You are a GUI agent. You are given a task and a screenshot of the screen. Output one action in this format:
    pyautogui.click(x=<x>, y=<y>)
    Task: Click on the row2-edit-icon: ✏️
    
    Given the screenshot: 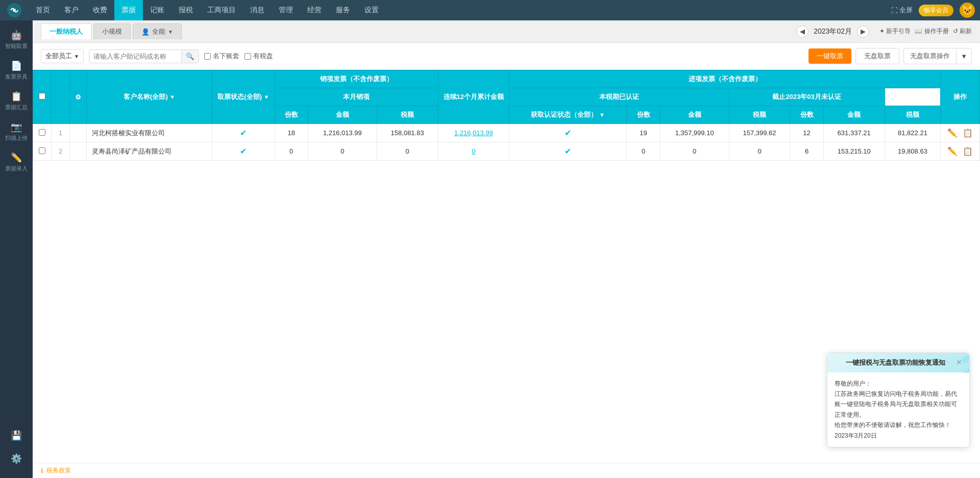 What is the action you would take?
    pyautogui.click(x=952, y=151)
    